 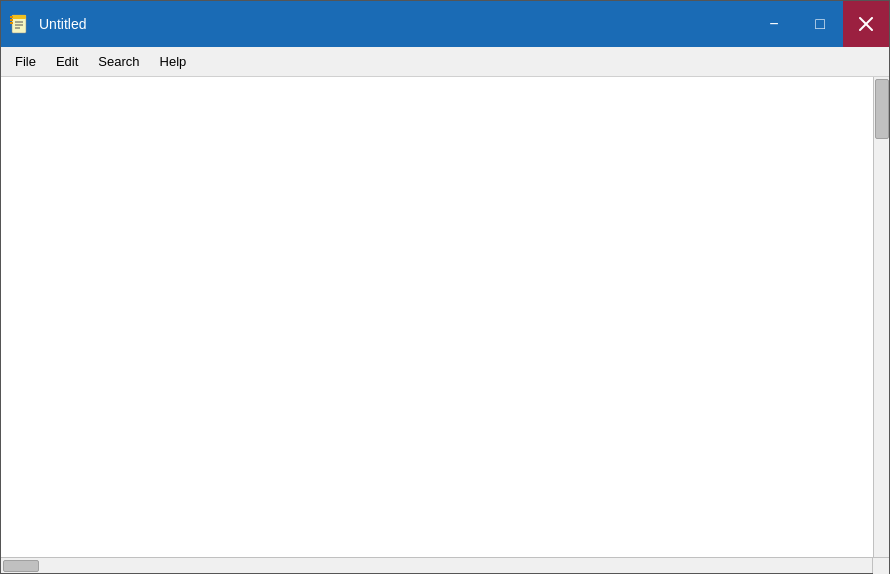 I want to click on close-icon, so click(x=866, y=24).